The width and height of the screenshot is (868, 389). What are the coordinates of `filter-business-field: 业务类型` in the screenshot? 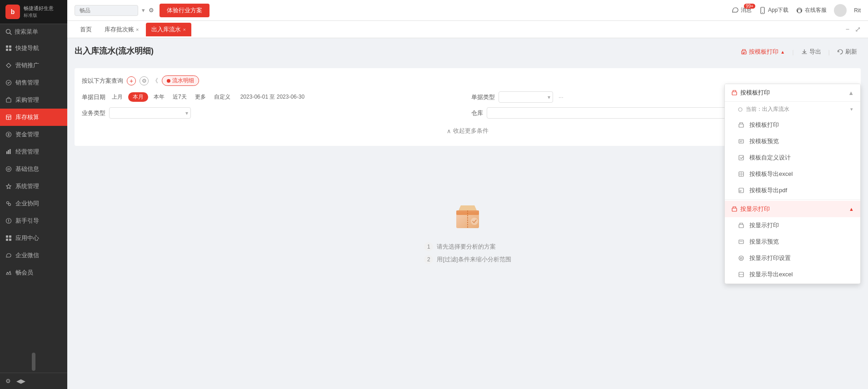 It's located at (273, 113).